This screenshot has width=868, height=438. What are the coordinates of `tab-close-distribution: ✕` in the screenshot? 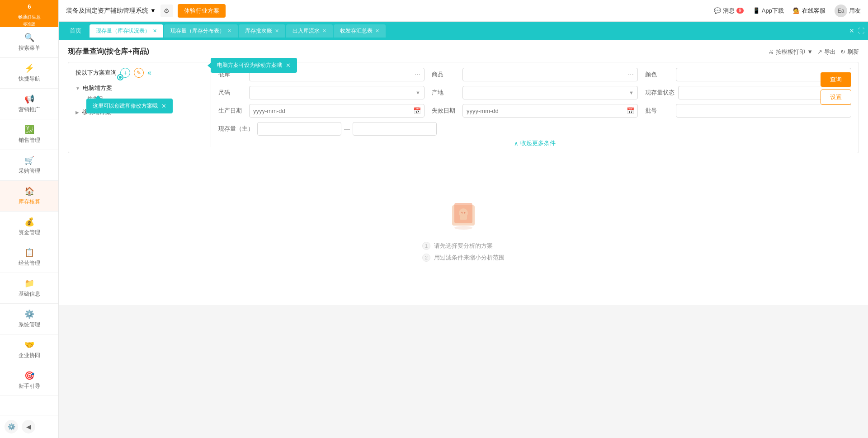 It's located at (230, 31).